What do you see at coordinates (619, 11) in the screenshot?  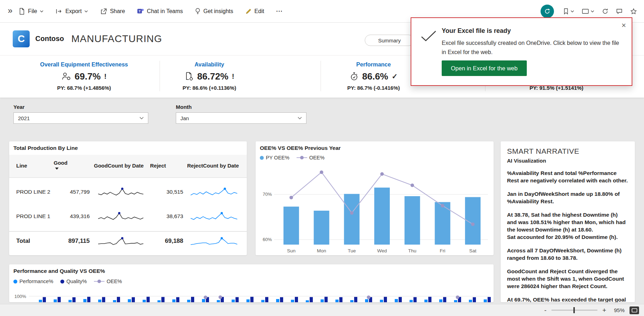 I see `comment-icon` at bounding box center [619, 11].